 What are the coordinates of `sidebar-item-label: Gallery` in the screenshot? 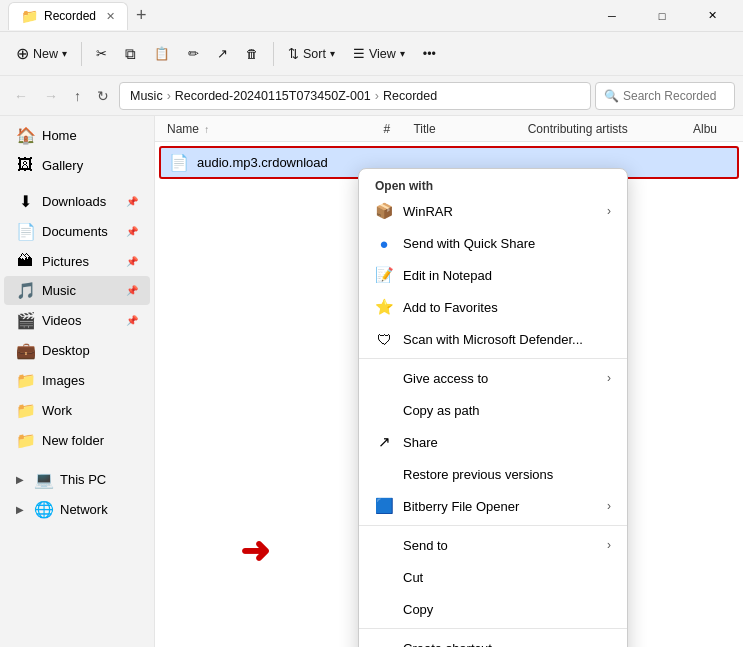 It's located at (62, 166).